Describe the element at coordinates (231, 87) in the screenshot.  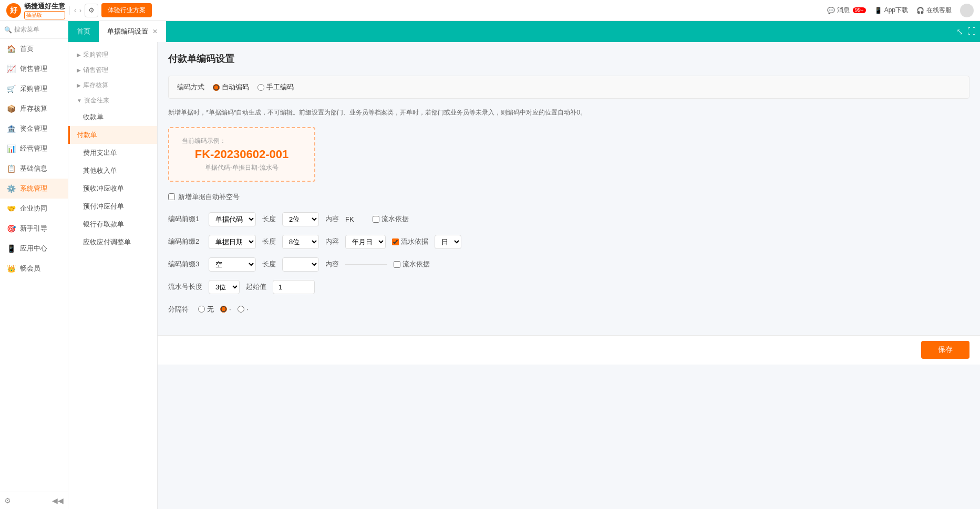
I see `auto-encoding-radio: 自动编码` at that location.